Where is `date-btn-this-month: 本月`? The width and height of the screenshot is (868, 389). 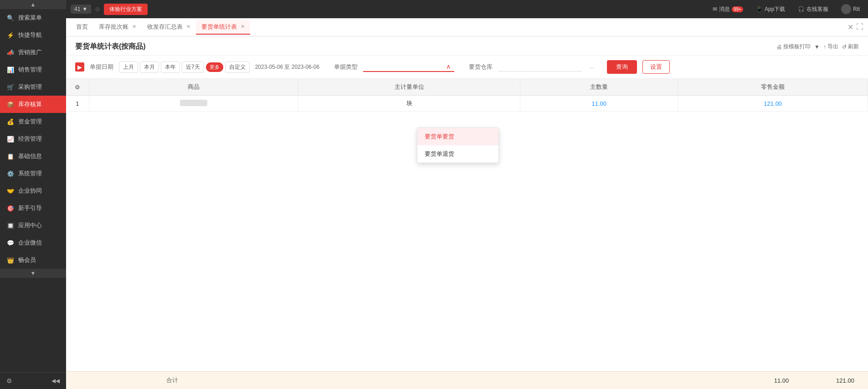
date-btn-this-month: 本月 is located at coordinates (149, 67).